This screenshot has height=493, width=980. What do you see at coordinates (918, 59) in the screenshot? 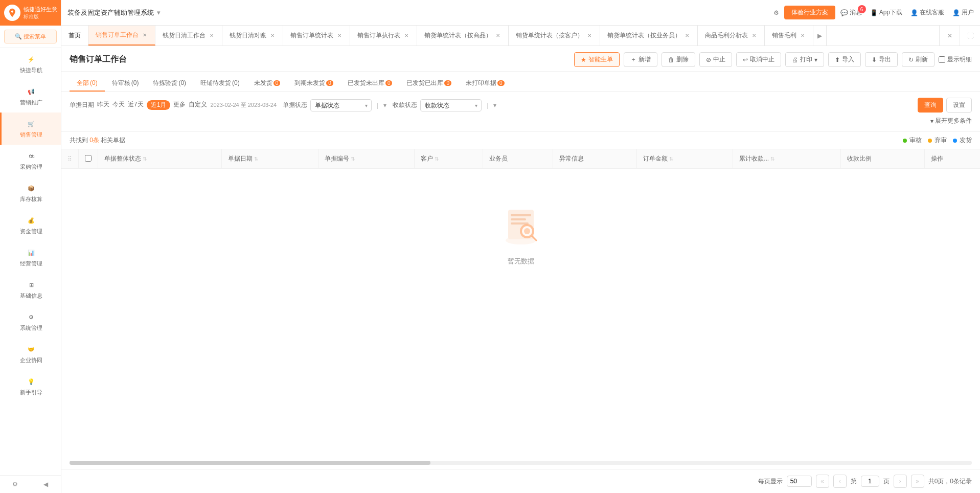
I see `refresh-button: ↻ 刷新` at bounding box center [918, 59].